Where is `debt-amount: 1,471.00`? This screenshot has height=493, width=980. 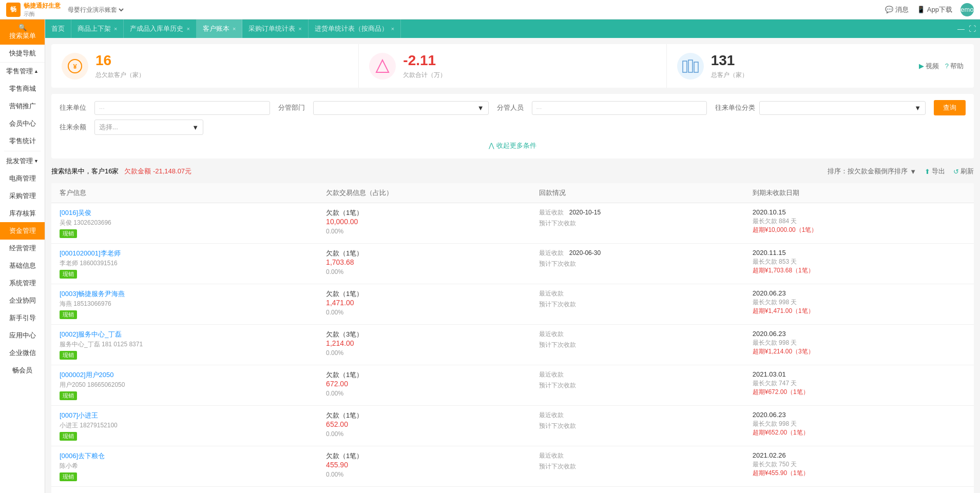
debt-amount: 1,471.00 is located at coordinates (432, 303).